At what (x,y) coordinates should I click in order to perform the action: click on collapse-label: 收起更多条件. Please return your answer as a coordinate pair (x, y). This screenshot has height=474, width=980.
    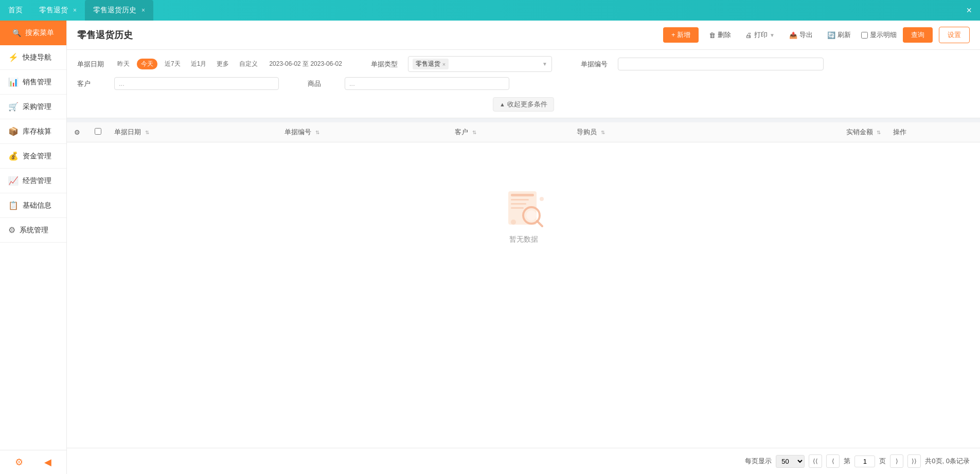
    Looking at the image, I should click on (527, 104).